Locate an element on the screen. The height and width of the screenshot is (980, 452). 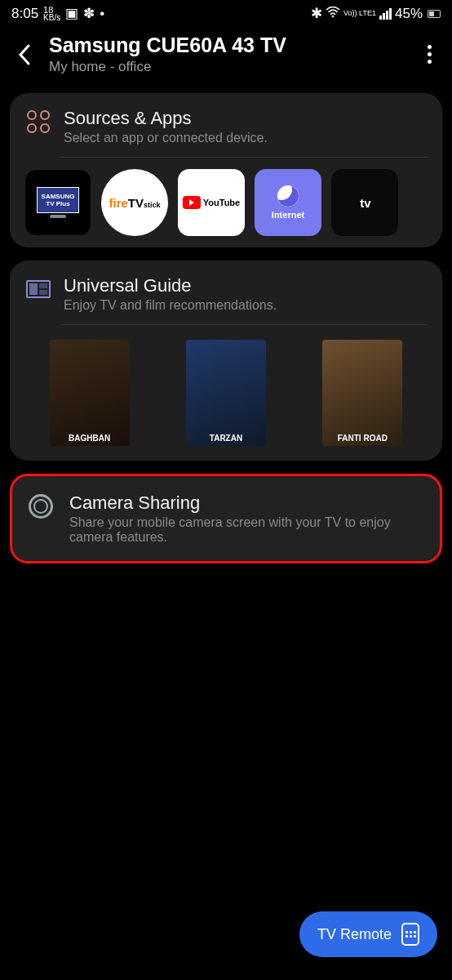
source-internet: Internet is located at coordinates (288, 203).